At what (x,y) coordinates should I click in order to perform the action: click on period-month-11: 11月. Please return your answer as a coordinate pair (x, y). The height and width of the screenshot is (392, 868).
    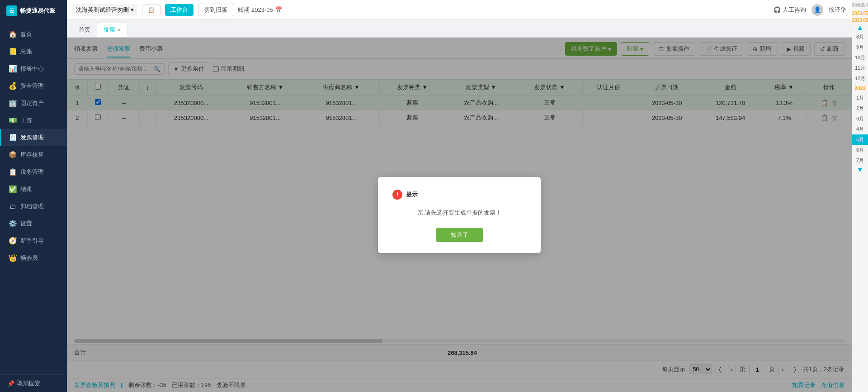
    Looking at the image, I should click on (860, 68).